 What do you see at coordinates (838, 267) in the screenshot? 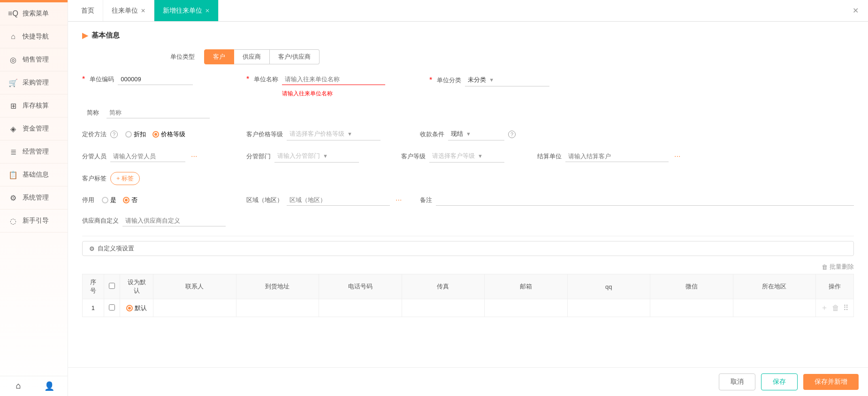
I see `batch-delete-button: 🗑 批量删除` at bounding box center [838, 267].